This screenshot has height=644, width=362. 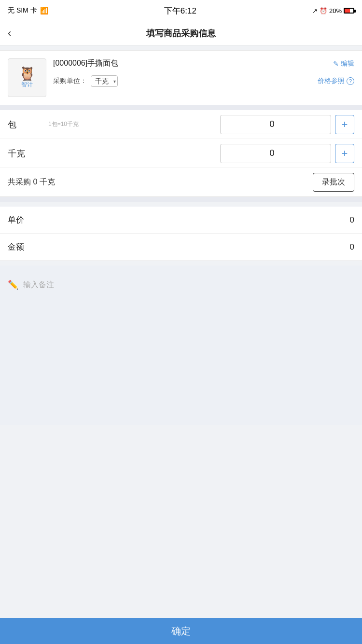 I want to click on info-section: 单价 0 金额 0, so click(x=181, y=234).